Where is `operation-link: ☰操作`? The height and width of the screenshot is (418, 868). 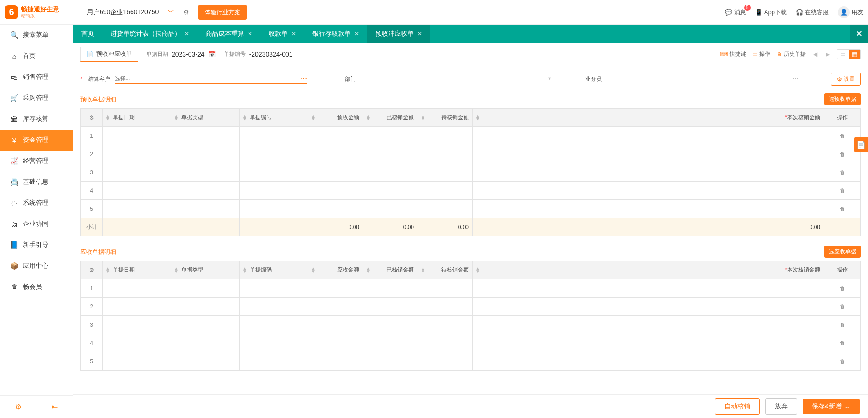
operation-link: ☰操作 is located at coordinates (761, 54).